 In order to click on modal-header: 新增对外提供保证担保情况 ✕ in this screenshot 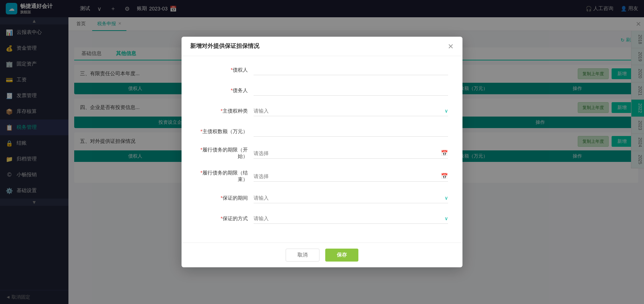, I will do `click(322, 46)`.